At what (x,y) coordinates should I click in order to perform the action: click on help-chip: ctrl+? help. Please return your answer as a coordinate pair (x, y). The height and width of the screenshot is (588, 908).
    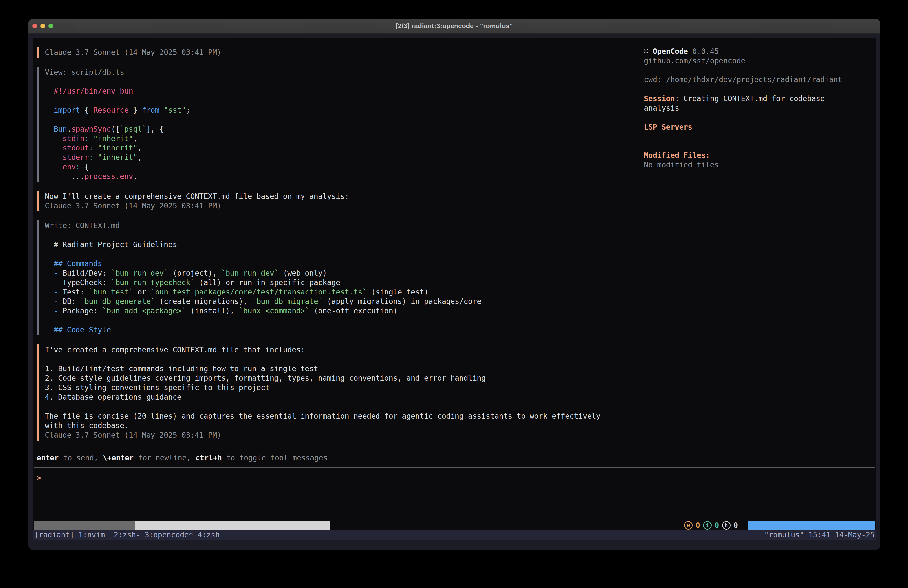
    Looking at the image, I should click on (84, 526).